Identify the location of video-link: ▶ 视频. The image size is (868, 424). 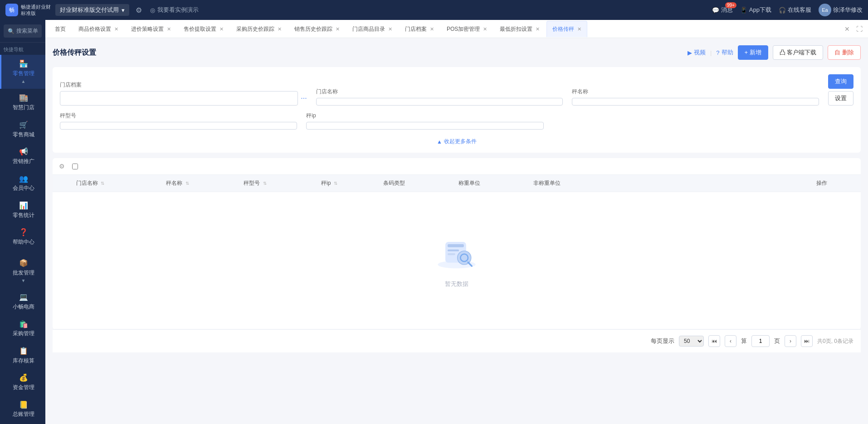
(697, 53).